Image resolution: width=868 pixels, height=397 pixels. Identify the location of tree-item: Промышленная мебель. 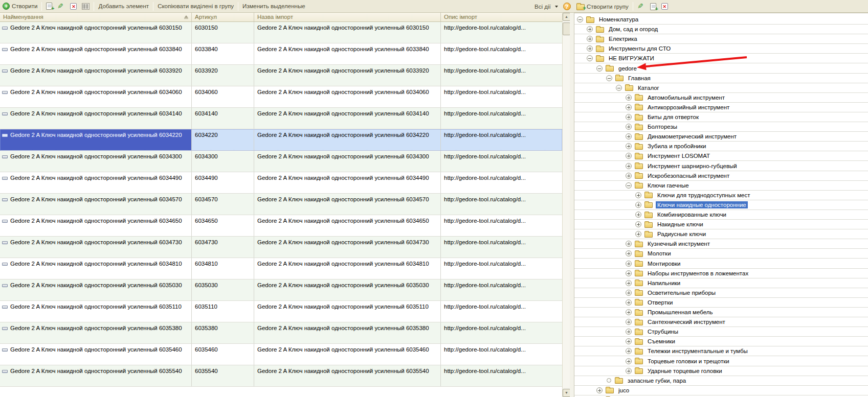
(721, 313).